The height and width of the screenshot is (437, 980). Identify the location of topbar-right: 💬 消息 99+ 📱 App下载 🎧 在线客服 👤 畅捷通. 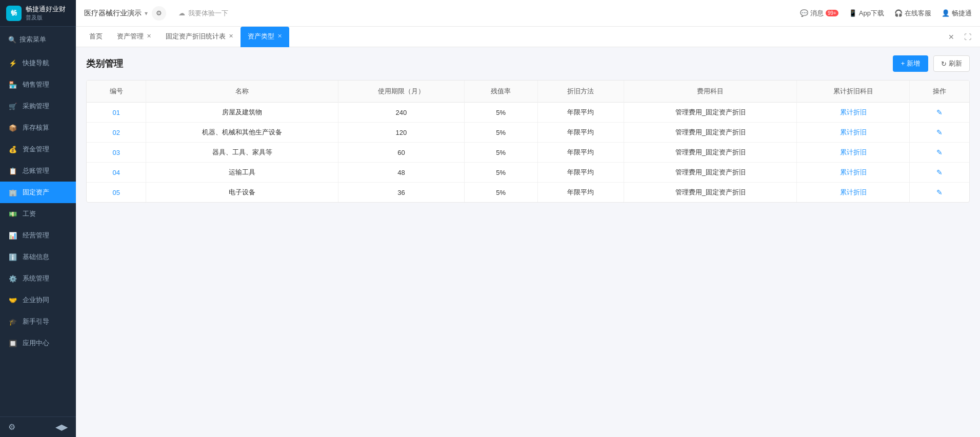
(886, 13).